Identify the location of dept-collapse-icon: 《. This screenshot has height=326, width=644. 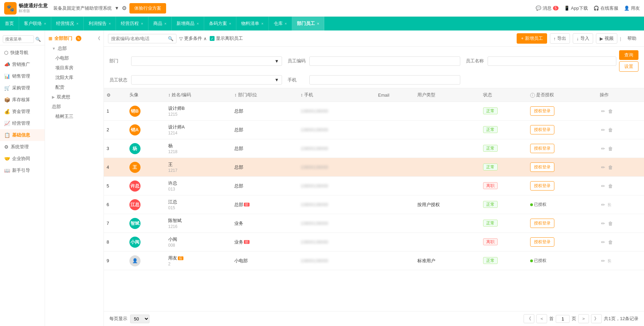
(98, 39).